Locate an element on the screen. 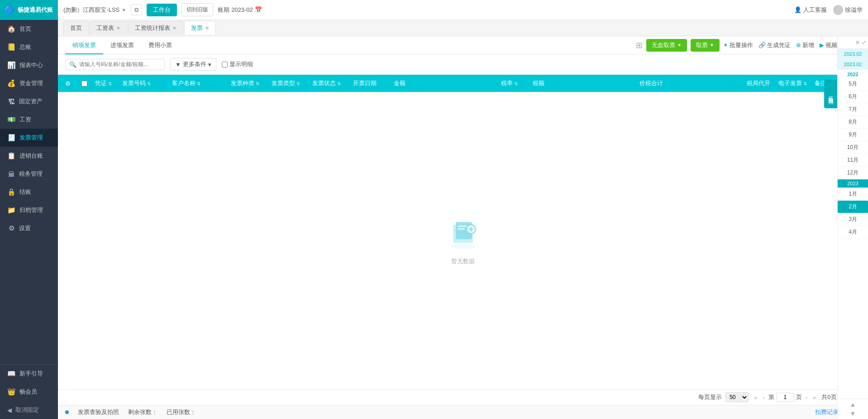 The width and height of the screenshot is (868, 419). chevron-down-icon: ▼ is located at coordinates (124, 10).